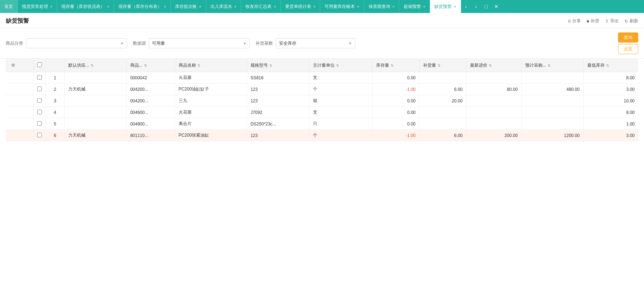 This screenshot has height=287, width=644. What do you see at coordinates (19, 66) in the screenshot?
I see `col-settings: ⚙` at bounding box center [19, 66].